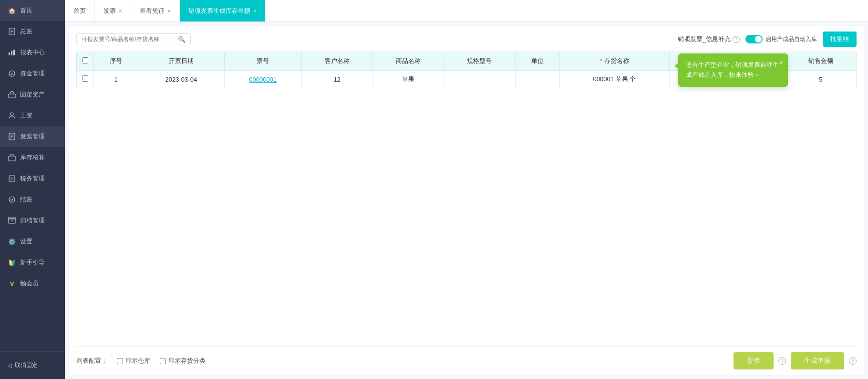  I want to click on sidebar-item-label: 报表中心, so click(32, 53).